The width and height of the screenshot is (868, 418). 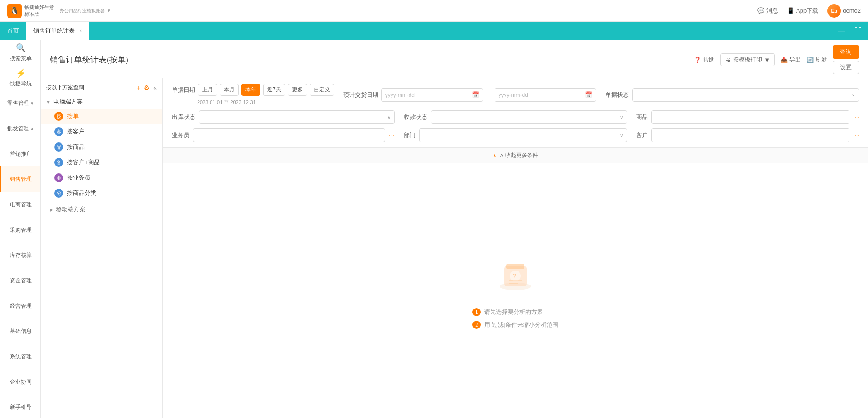 I want to click on scheme-item-by-goods-category: 分 按商品分类, so click(x=101, y=193).